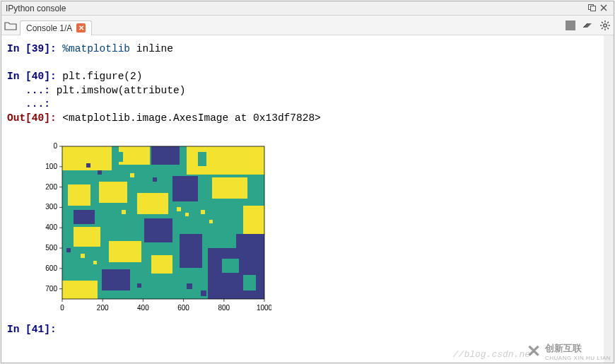  Describe the element at coordinates (56, 28) in the screenshot. I see `console-tab: Console 1/A ✕` at that location.